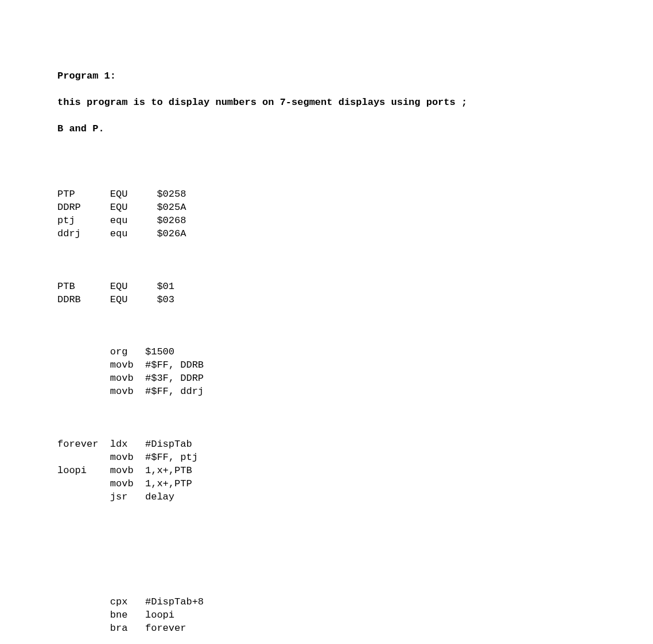 The height and width of the screenshot is (644, 653). Describe the element at coordinates (355, 392) in the screenshot. I see `code-line: movb#$FF, ddrj` at that location.